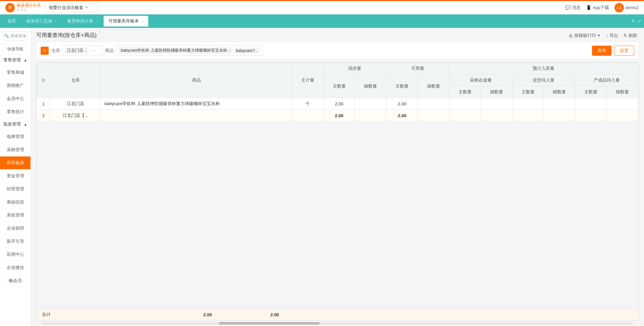 The height and width of the screenshot is (326, 644). What do you see at coordinates (481, 81) in the screenshot?
I see `th-purchase-transit: 采购在途量` at bounding box center [481, 81].